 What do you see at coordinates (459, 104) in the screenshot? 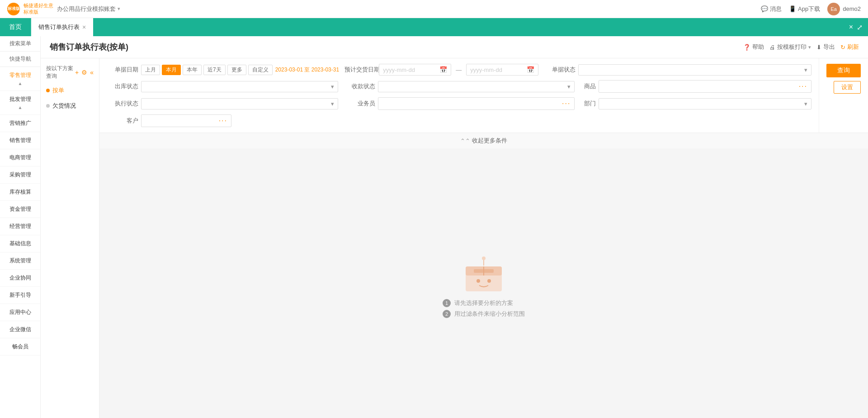
I see `salesperson-group: 业务员 ···` at bounding box center [459, 104].